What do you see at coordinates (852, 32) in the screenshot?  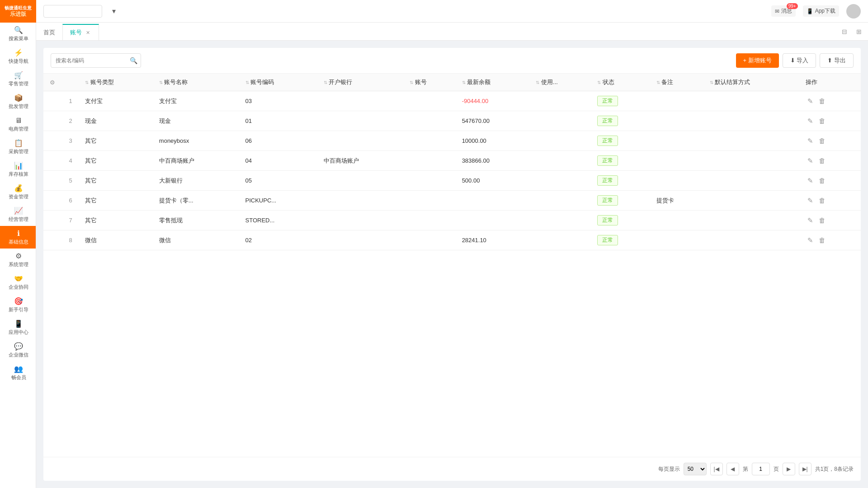 I see `tab-actions: ⊟ ⊞` at bounding box center [852, 32].